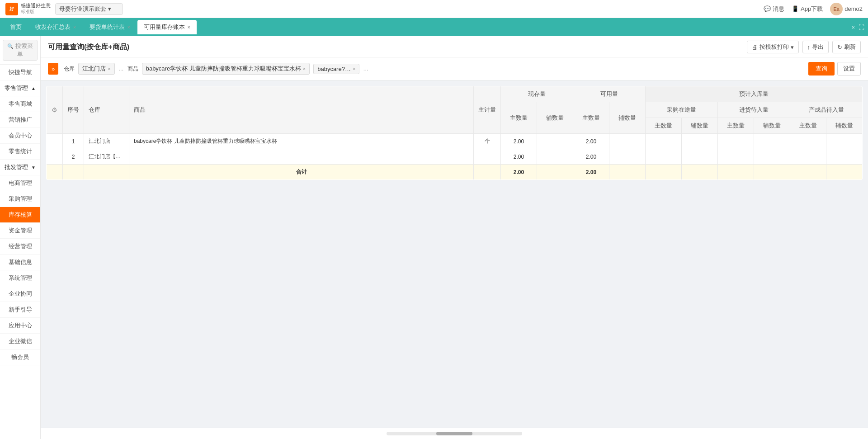  Describe the element at coordinates (454, 434) in the screenshot. I see `horizontal-scrollbar` at that location.